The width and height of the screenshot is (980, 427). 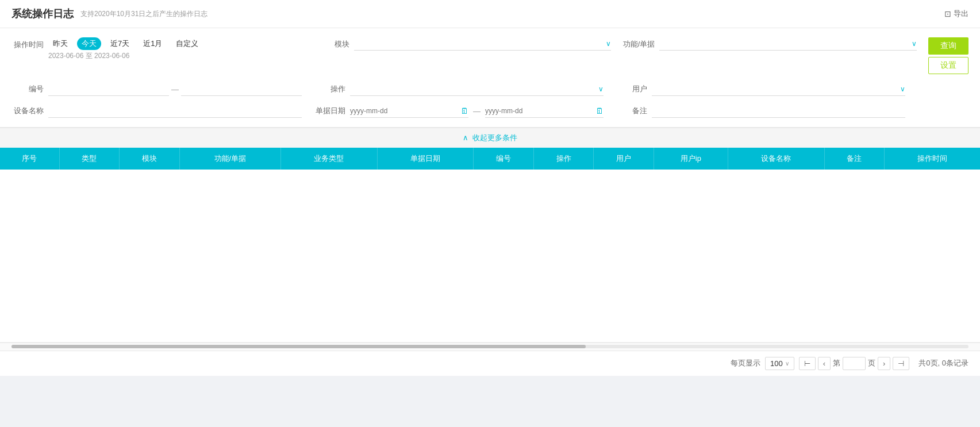 What do you see at coordinates (404, 111) in the screenshot?
I see `date-from-input` at bounding box center [404, 111].